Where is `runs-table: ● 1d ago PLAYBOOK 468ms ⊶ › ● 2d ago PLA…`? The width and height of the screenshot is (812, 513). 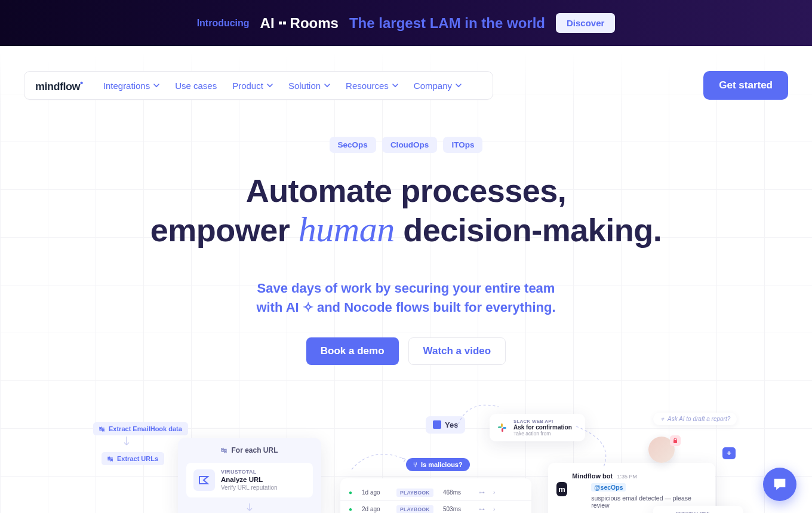 runs-table: ● 1d ago PLAYBOOK 468ms ⊶ › ● 2d ago PLA… is located at coordinates (436, 496).